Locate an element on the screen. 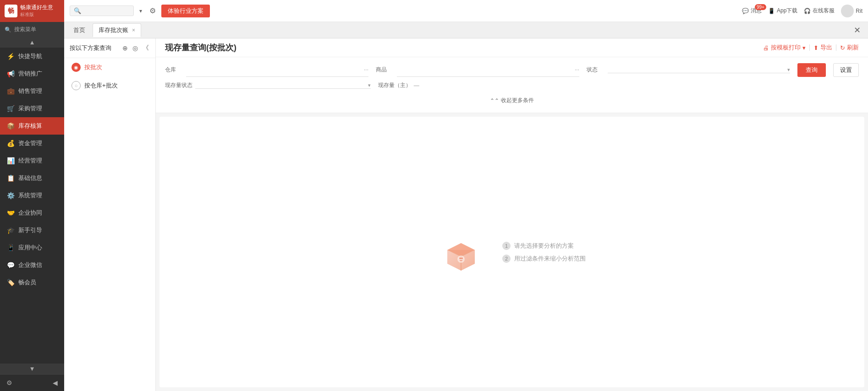  filter-area: 仓库 ··· 商品 ··· is located at coordinates (512, 85).